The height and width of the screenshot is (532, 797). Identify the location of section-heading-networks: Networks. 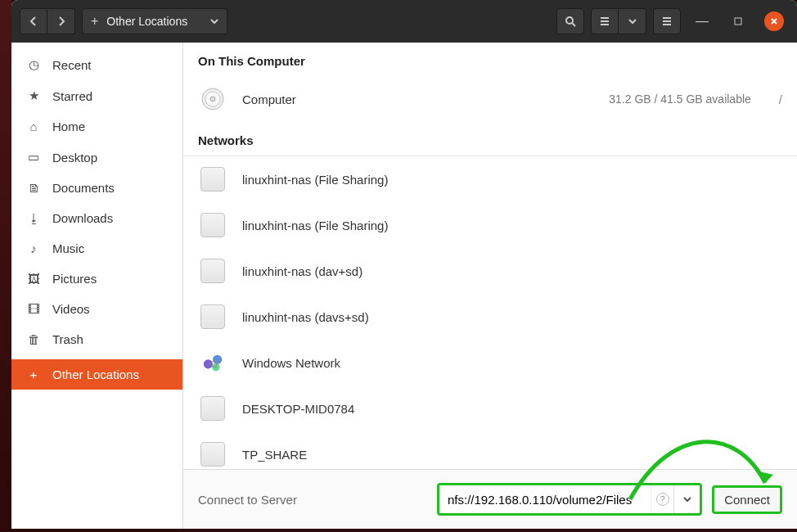
(490, 139).